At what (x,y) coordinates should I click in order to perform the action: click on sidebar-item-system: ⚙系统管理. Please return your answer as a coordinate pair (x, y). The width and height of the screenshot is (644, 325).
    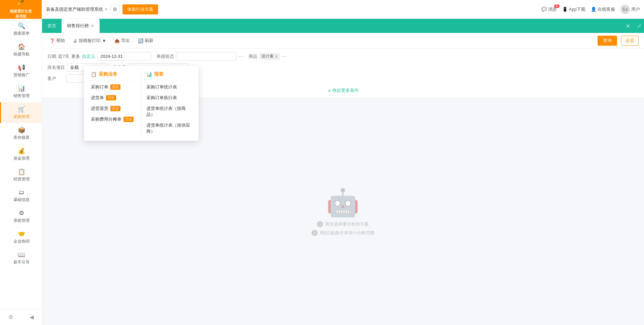
    Looking at the image, I should click on (21, 216).